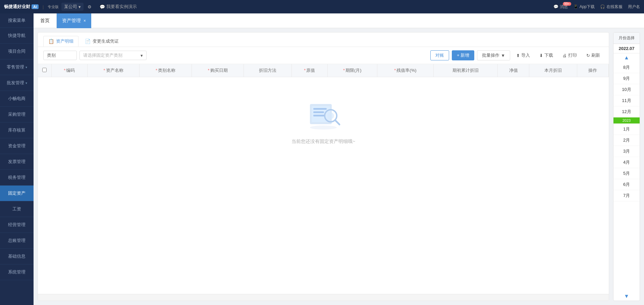  I want to click on month-item-3: 3月, so click(627, 152).